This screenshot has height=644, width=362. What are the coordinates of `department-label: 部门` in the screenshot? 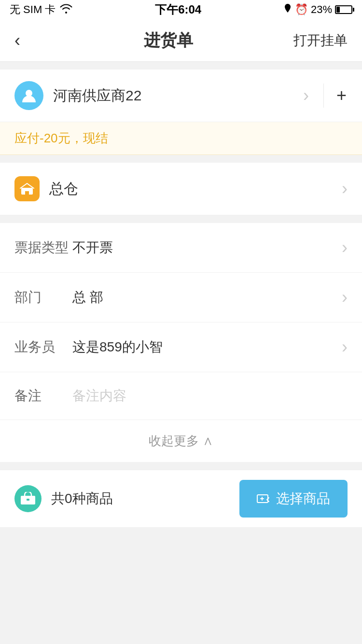 It's located at (43, 297).